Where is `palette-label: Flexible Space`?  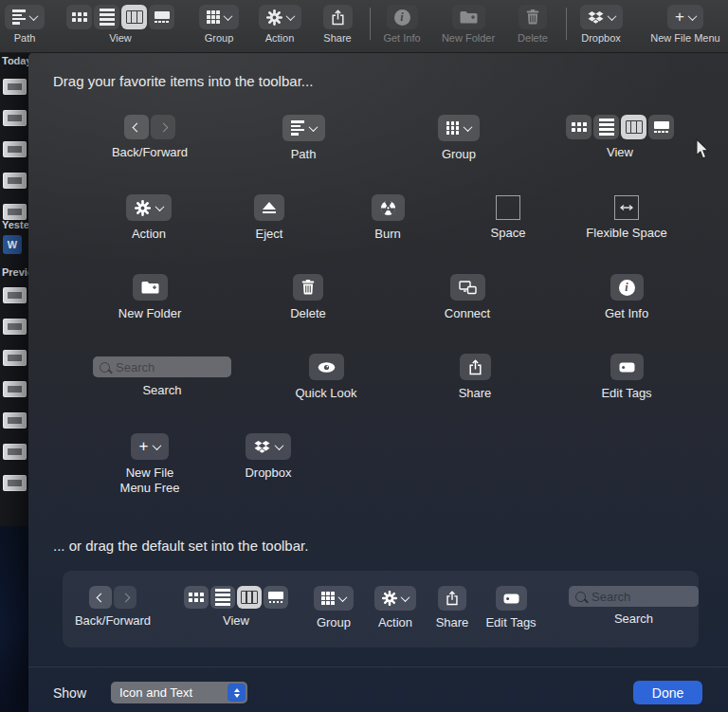 palette-label: Flexible Space is located at coordinates (626, 233).